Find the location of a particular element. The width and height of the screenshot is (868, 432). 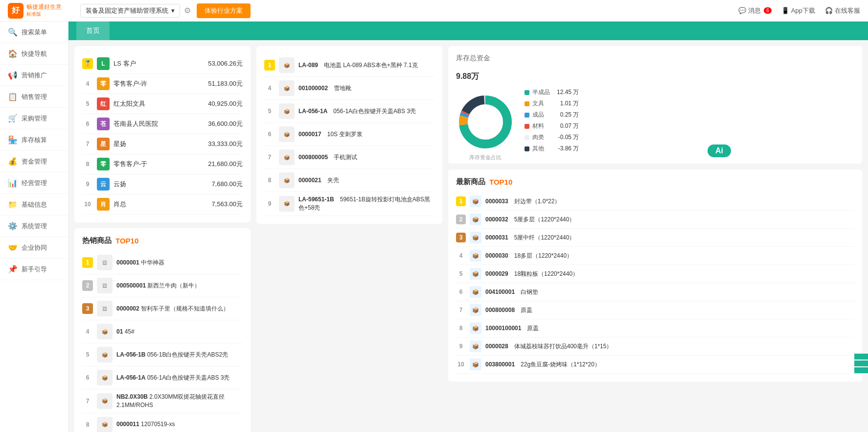

latest-product-item: 5 📦 0000029 18颗粒板（1220*2440） is located at coordinates (655, 274).